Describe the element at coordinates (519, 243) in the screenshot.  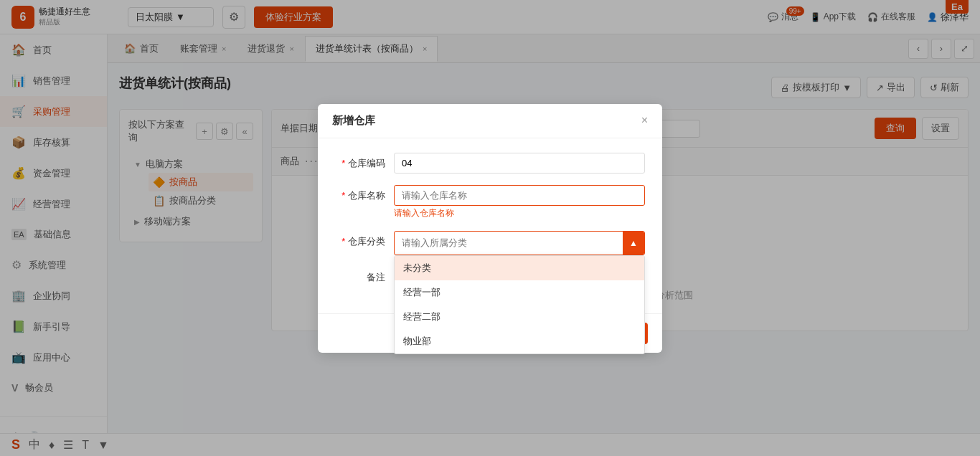
I see `category-dropdown: ▲ 未分类 经营一部 经营二部 物业部` at that location.